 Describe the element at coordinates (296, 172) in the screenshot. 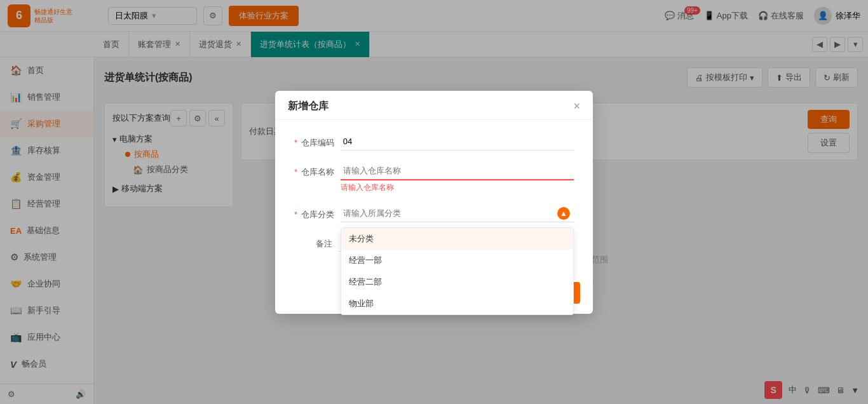

I see `required-star-name: *` at that location.